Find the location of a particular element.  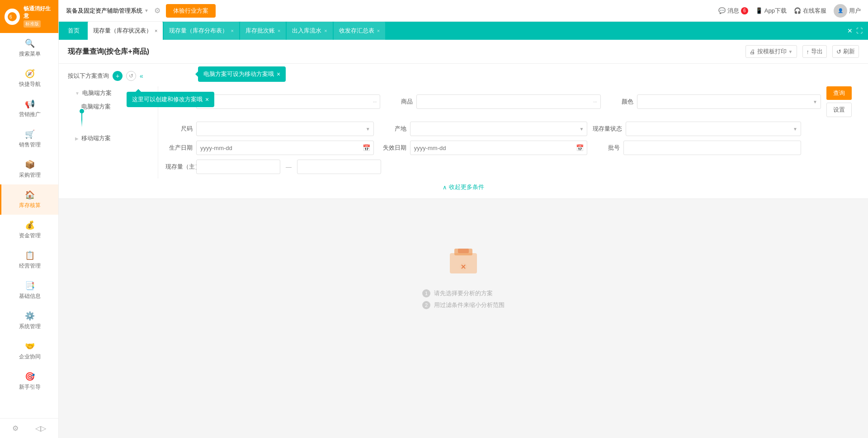

stock-qty-input-end is located at coordinates (339, 167).